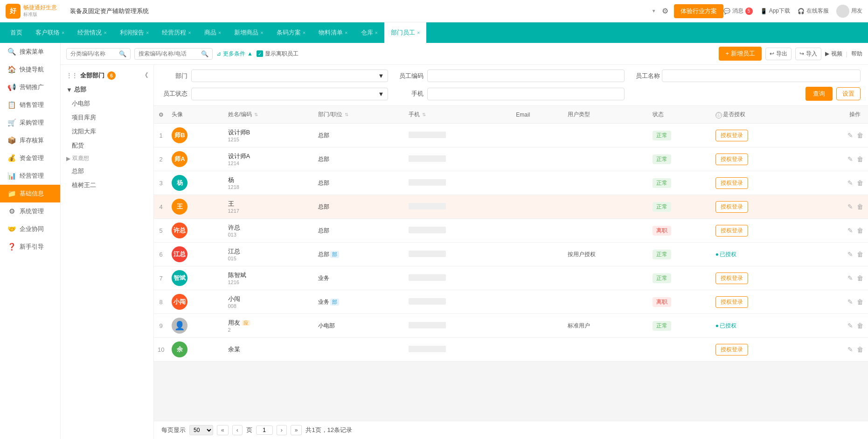 The height and width of the screenshot is (439, 868). I want to click on sidebar-item-shortcut: 🏠 快捷导航, so click(30, 70).